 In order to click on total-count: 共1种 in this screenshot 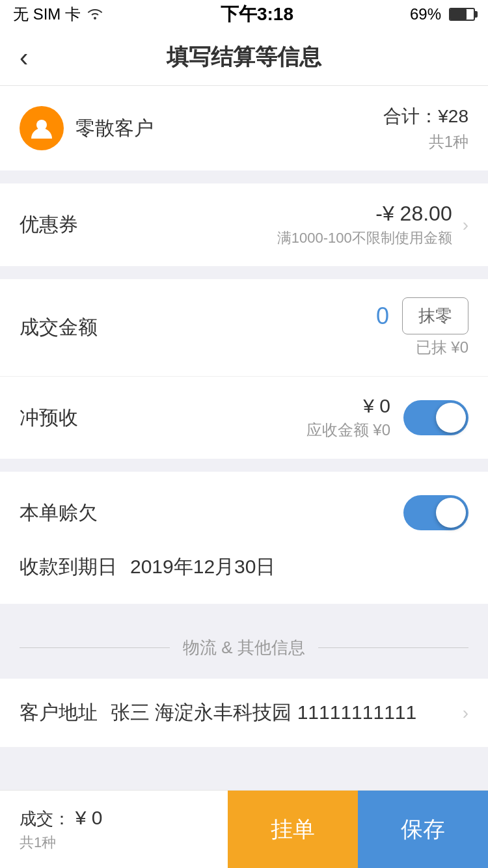, I will do `click(426, 142)`.